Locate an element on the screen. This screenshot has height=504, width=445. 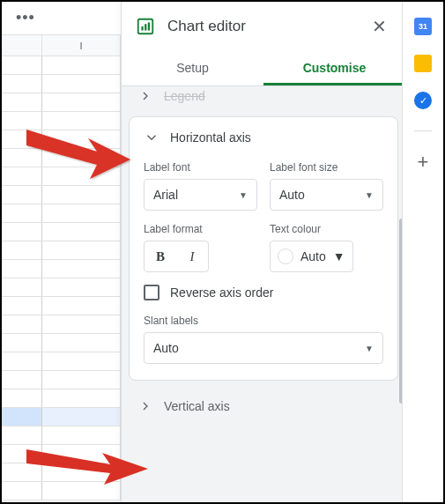
close-icon: ✕ is located at coordinates (379, 26).